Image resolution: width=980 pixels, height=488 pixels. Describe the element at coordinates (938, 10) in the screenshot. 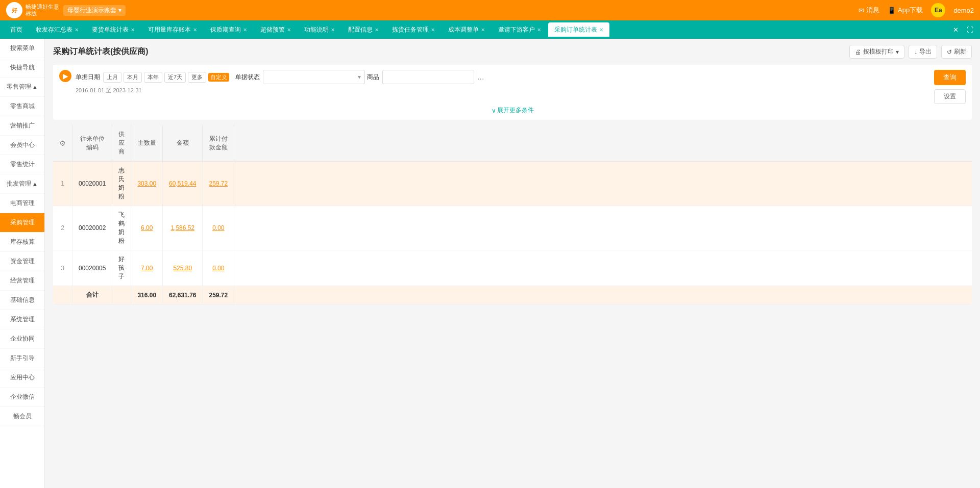

I see `avatar: Ea` at that location.